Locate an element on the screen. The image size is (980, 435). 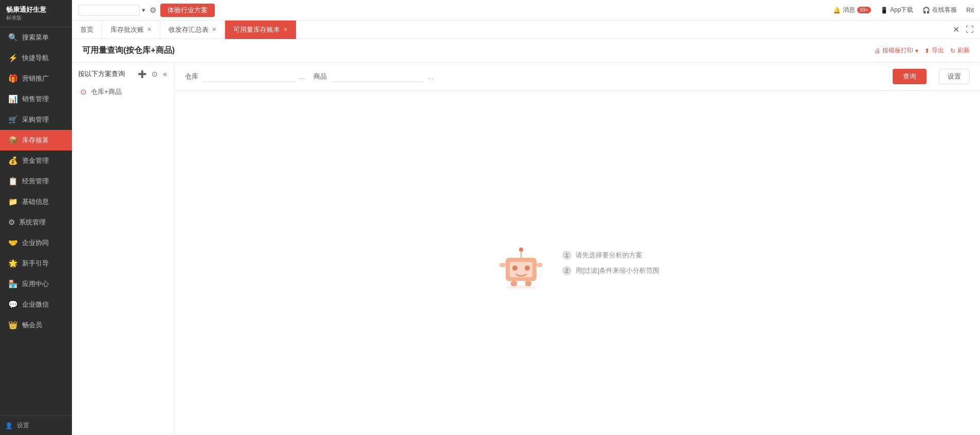
filter-collapse-btn: « is located at coordinates (165, 74).